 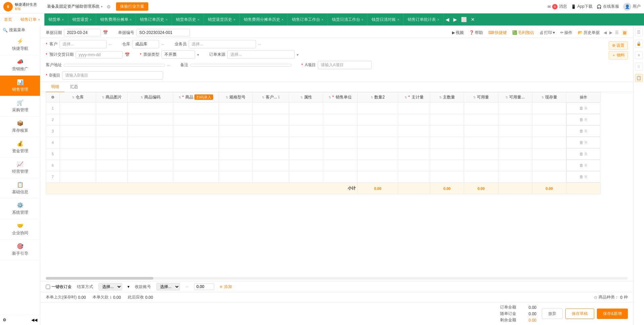 I want to click on add-material-btn: ＋ 物料, so click(x=618, y=55).